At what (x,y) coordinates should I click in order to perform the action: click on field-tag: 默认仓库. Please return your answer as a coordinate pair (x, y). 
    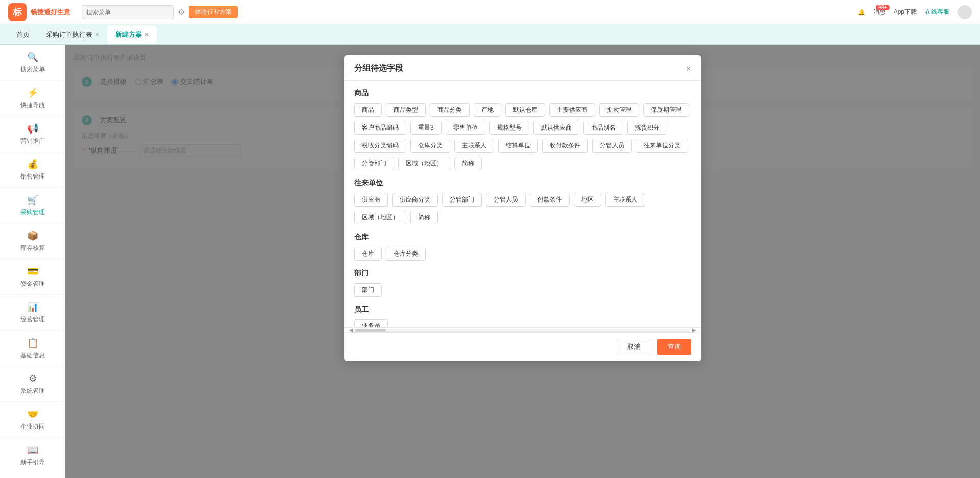
    Looking at the image, I should click on (525, 110).